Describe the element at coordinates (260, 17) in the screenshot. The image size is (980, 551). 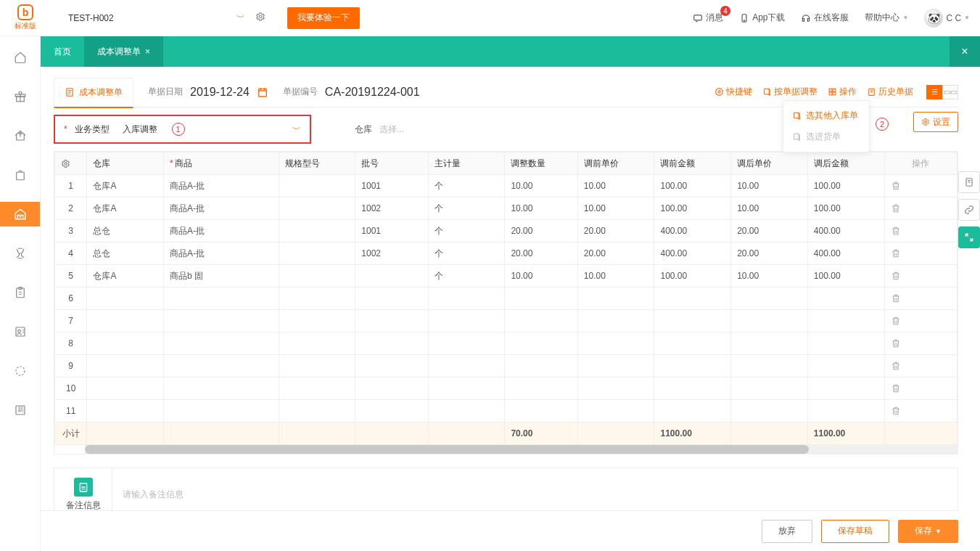
I see `org-settings-icon` at that location.